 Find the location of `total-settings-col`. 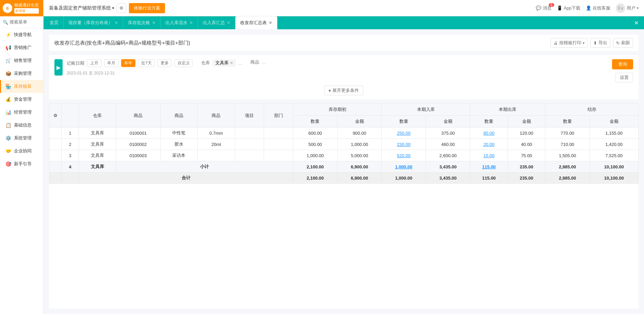

total-settings-col is located at coordinates (55, 178).